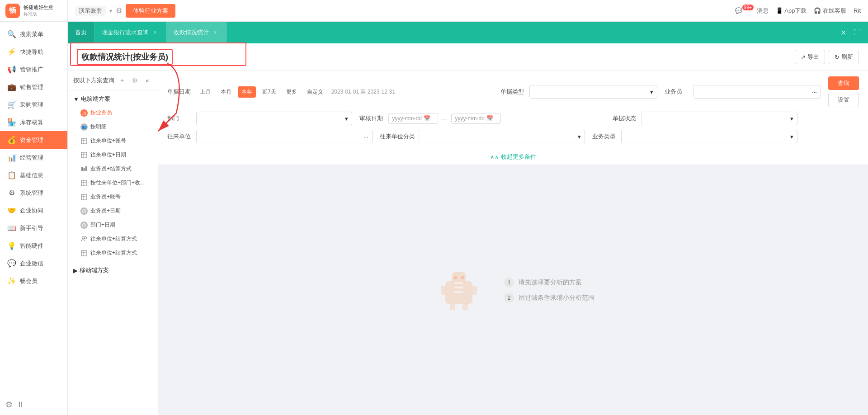  I want to click on user-name: Rit, so click(857, 11).